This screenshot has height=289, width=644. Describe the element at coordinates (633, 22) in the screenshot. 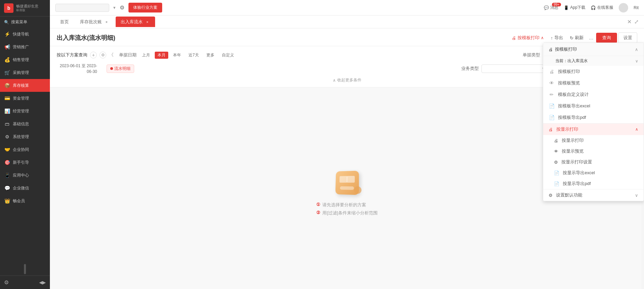

I see `window-controls: ✕ ⤢` at that location.